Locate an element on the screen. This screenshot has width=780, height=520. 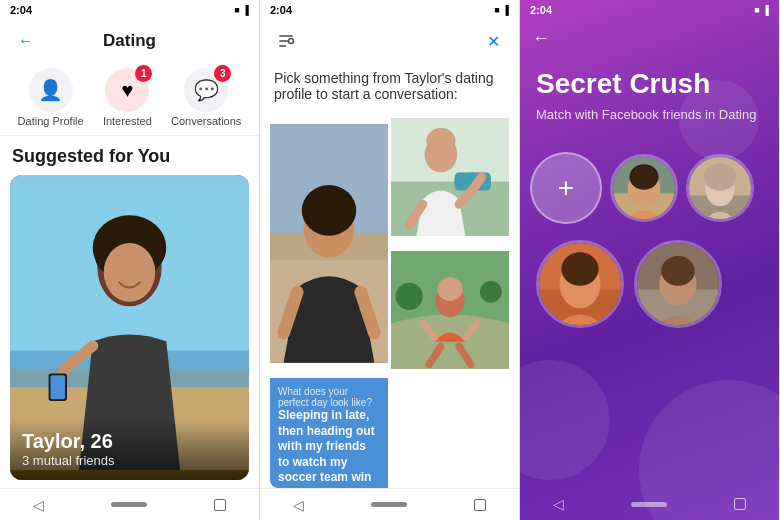
status-icons-2: ■ ▐ is located at coordinates (502, 10).